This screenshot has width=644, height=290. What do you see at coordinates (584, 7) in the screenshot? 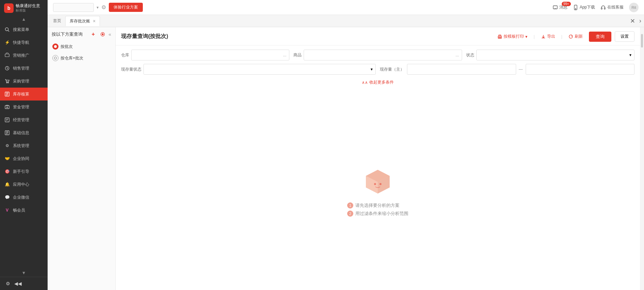
I see `app-download-button: App下载` at bounding box center [584, 7].